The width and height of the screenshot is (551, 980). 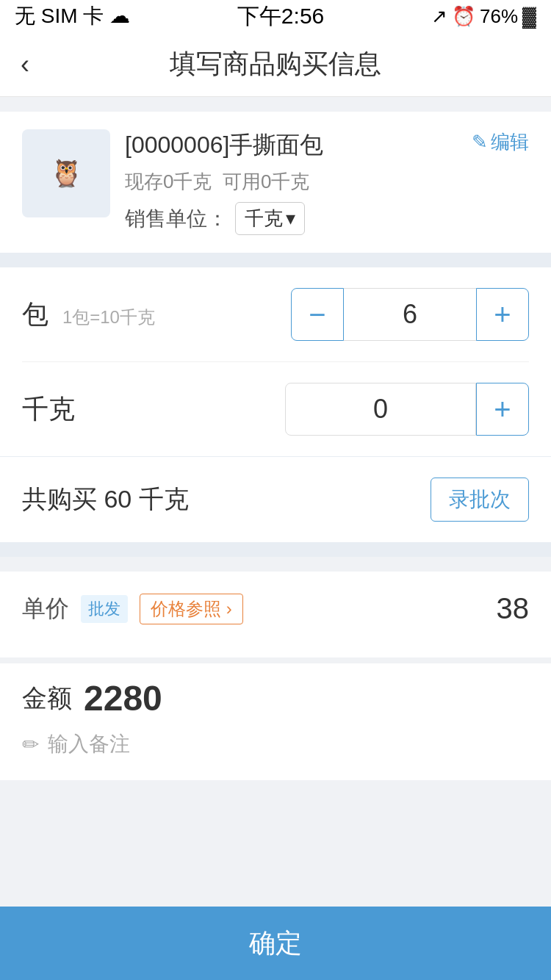 I want to click on amount-section: 金额 2280 ✏ 输入备注, so click(x=276, y=718).